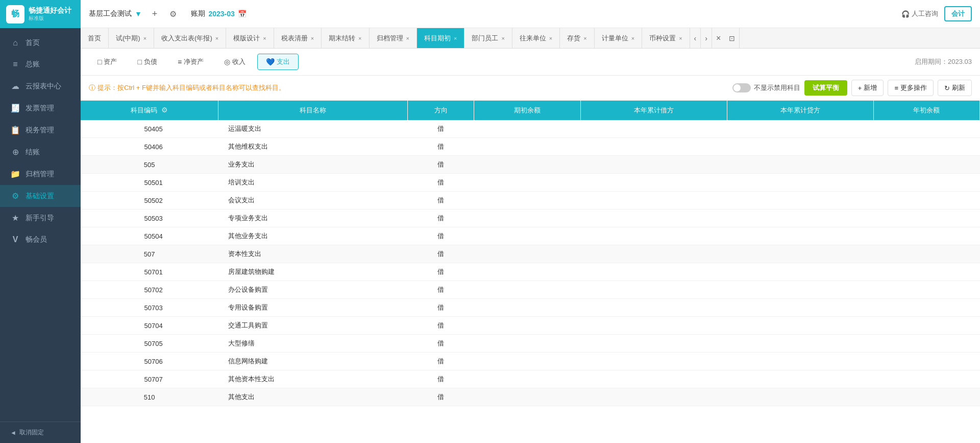 The height and width of the screenshot is (443, 980). I want to click on sidebar-item-ledger: ≡ 总账, so click(40, 64).